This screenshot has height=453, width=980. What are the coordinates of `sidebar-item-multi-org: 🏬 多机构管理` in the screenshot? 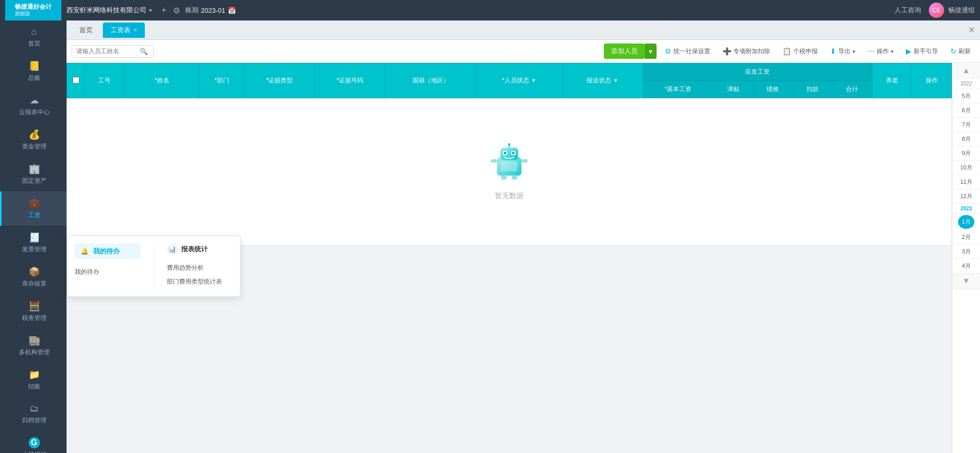 It's located at (33, 346).